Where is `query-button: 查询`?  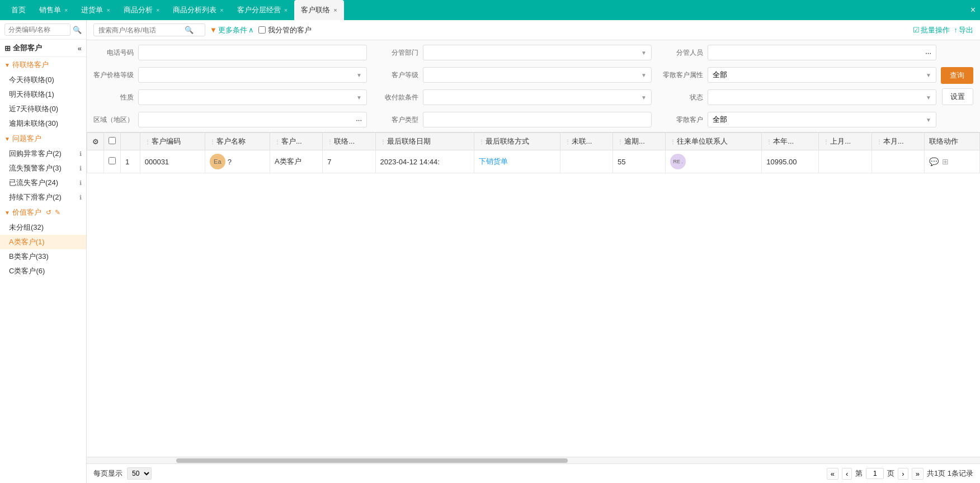
query-button: 查询 is located at coordinates (957, 75).